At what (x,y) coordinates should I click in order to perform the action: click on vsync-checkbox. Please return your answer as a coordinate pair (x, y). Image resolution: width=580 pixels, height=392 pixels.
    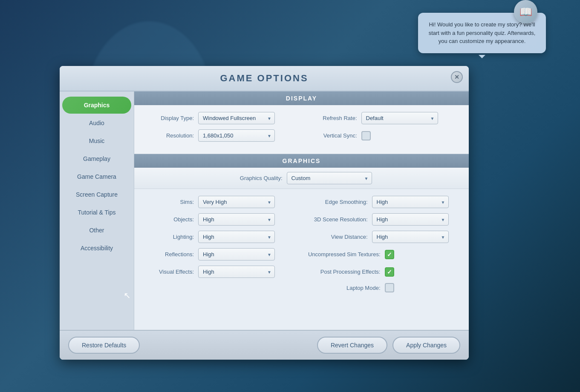
    Looking at the image, I should click on (366, 136).